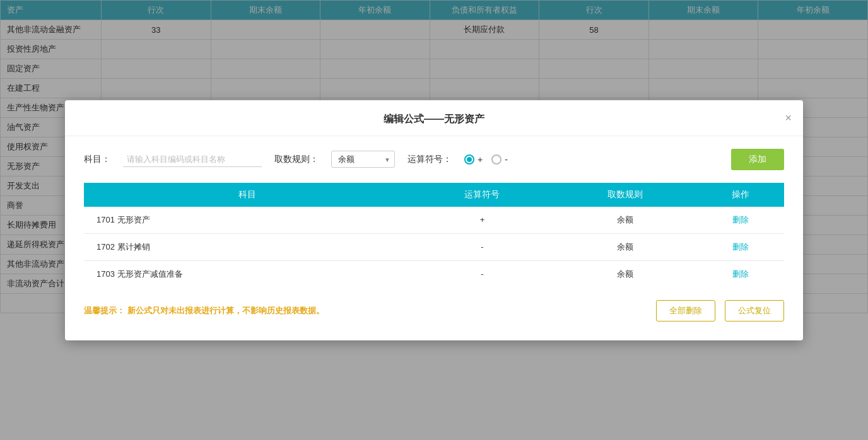  Describe the element at coordinates (434, 195) in the screenshot. I see `table-header-row: 科目 运算符号 取数规则 操作` at that location.